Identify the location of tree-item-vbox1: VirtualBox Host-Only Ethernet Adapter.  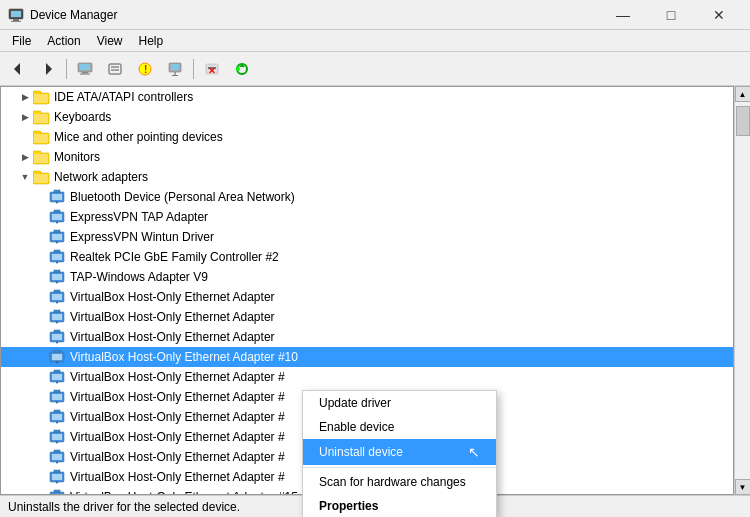
(367, 297).